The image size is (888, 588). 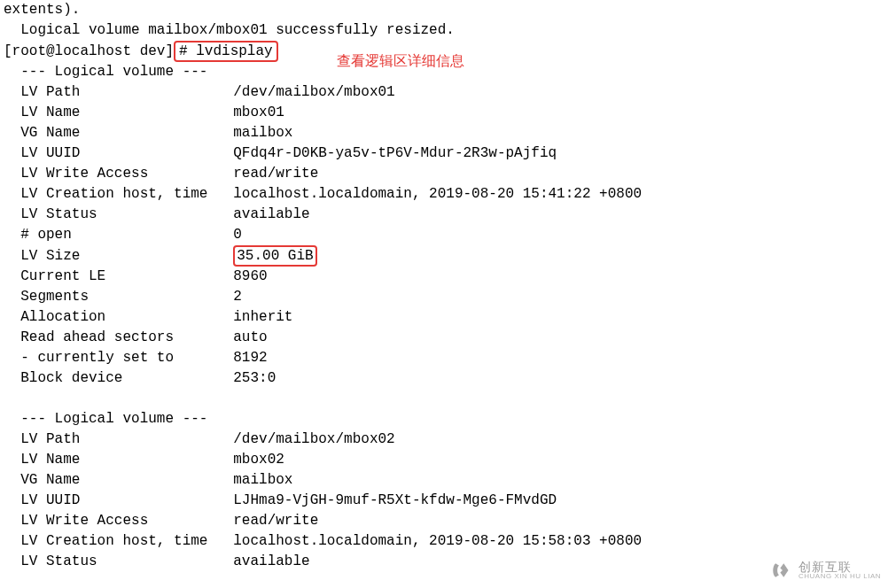 What do you see at coordinates (250, 337) in the screenshot?
I see `lv-field-value: auto` at bounding box center [250, 337].